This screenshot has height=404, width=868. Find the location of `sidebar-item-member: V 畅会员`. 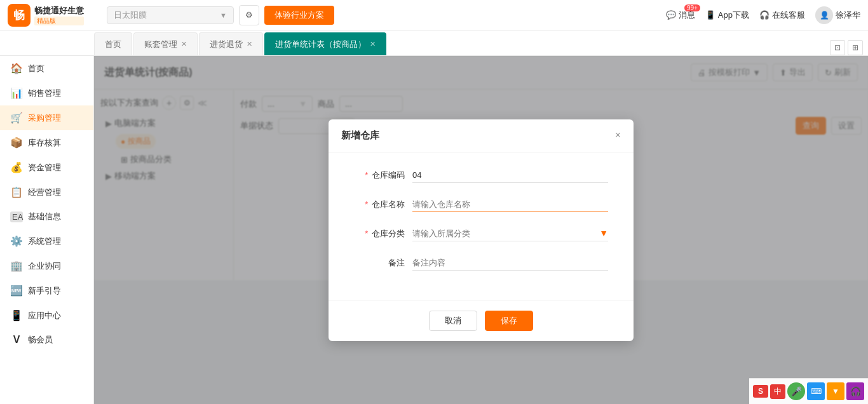

sidebar-item-member: V 畅会员 is located at coordinates (47, 340).